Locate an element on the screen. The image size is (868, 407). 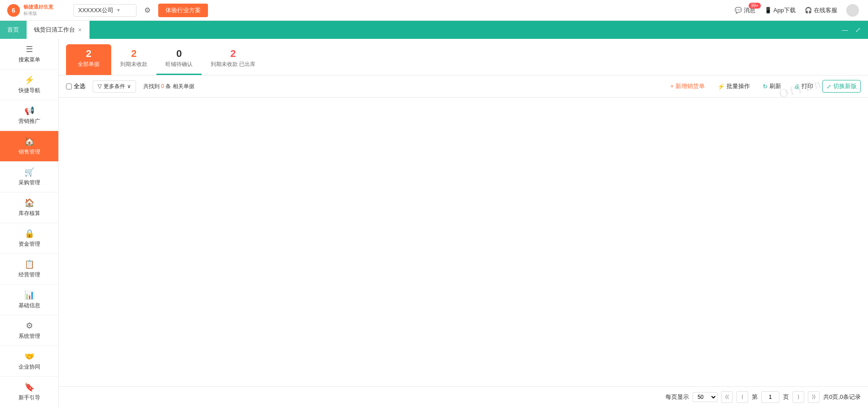
stat-label-overdue-shipped: 到期未收款 已出库 is located at coordinates (233, 64).